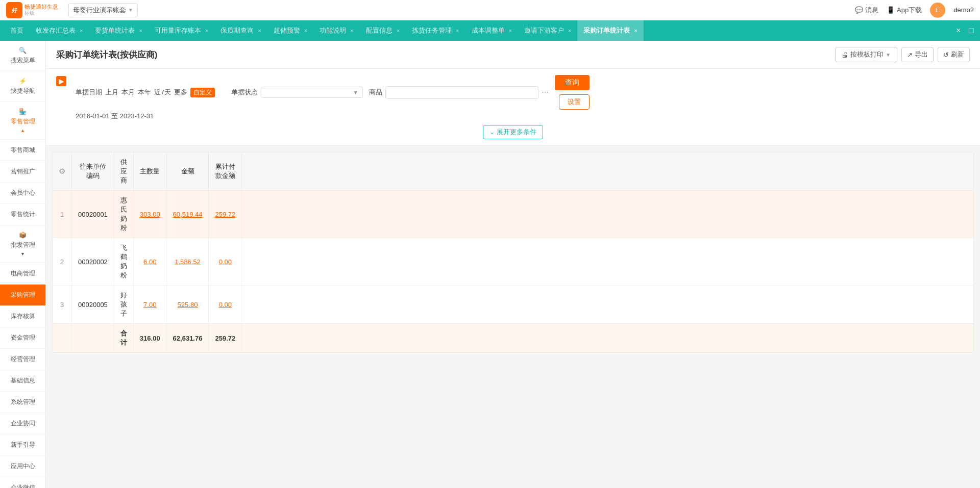 This screenshot has height=488, width=980. Describe the element at coordinates (112, 92) in the screenshot. I see `date-shortcut-lastmonth: 上月` at that location.